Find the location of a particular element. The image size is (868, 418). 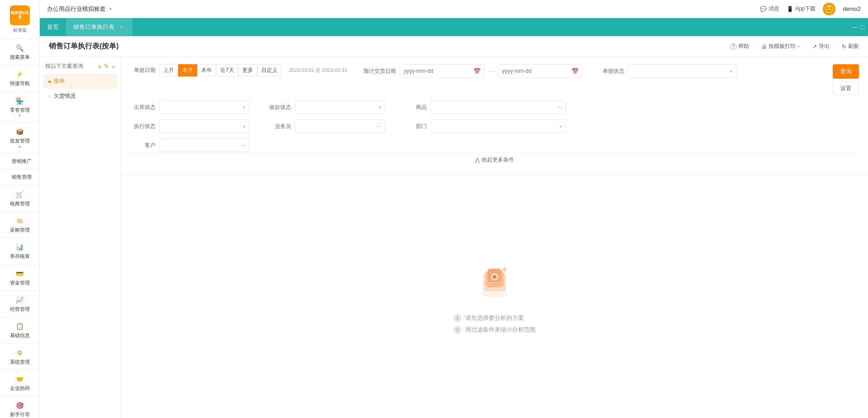

expected-date-end-field is located at coordinates (536, 71).